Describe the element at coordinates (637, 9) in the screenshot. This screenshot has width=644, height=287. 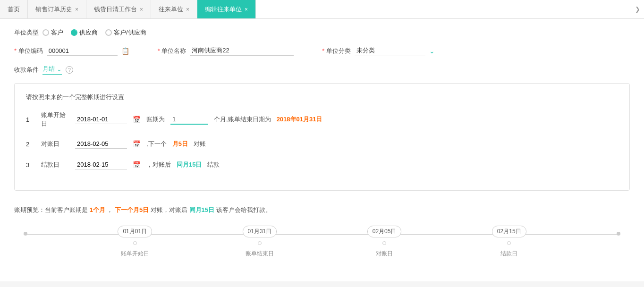
I see `tab-scroll-right: ❯` at that location.